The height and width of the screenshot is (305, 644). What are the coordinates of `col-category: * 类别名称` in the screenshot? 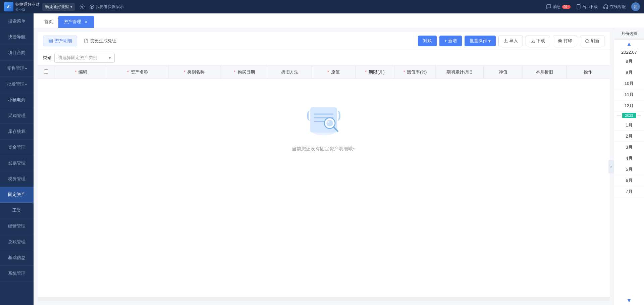 It's located at (194, 72).